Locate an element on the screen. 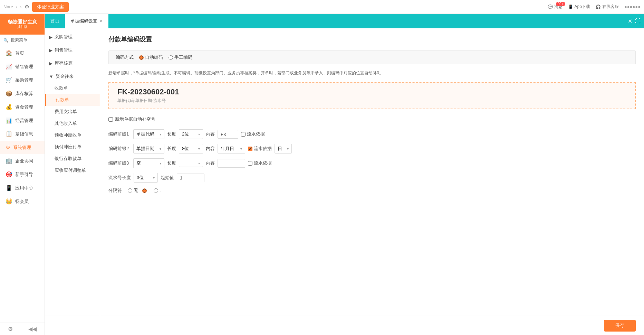 This screenshot has height=335, width=644. stream2-checkbox-label: 流水依据 is located at coordinates (260, 149).